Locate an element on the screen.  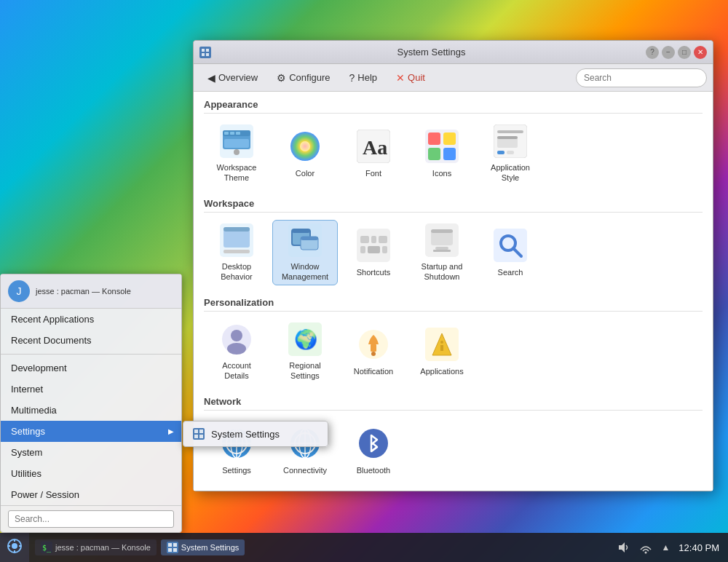
personalization-section: Personalization AccountDetails is located at coordinates (453, 341).